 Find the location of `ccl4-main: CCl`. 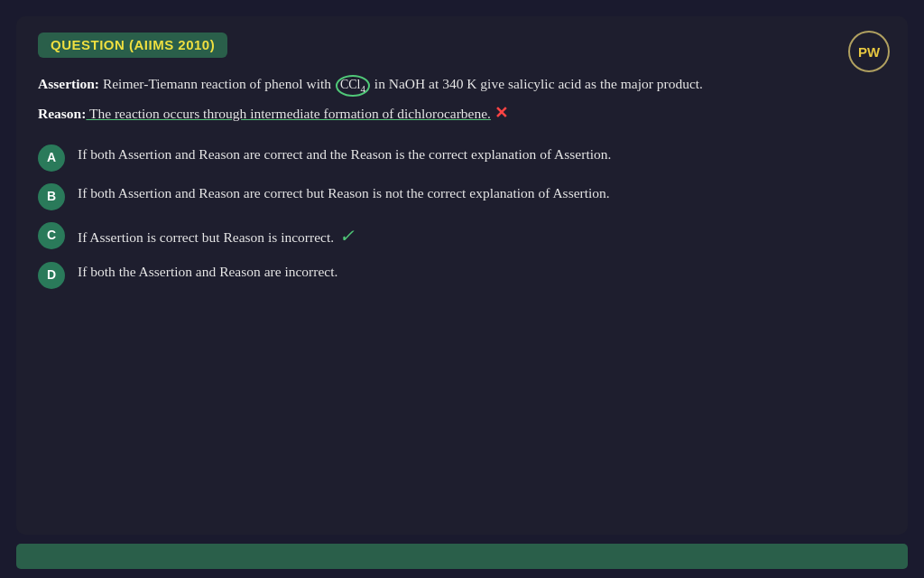

ccl4-main: CCl is located at coordinates (350, 85).